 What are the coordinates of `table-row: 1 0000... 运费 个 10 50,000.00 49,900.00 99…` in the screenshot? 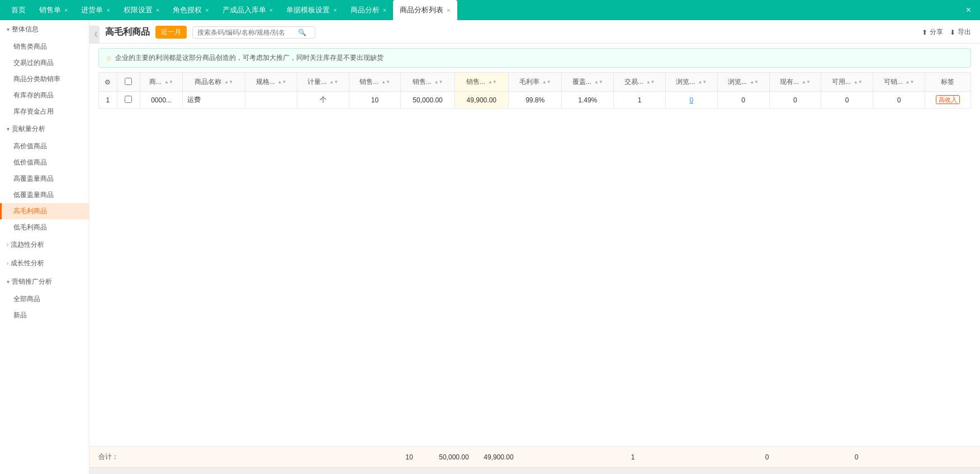 It's located at (535, 100).